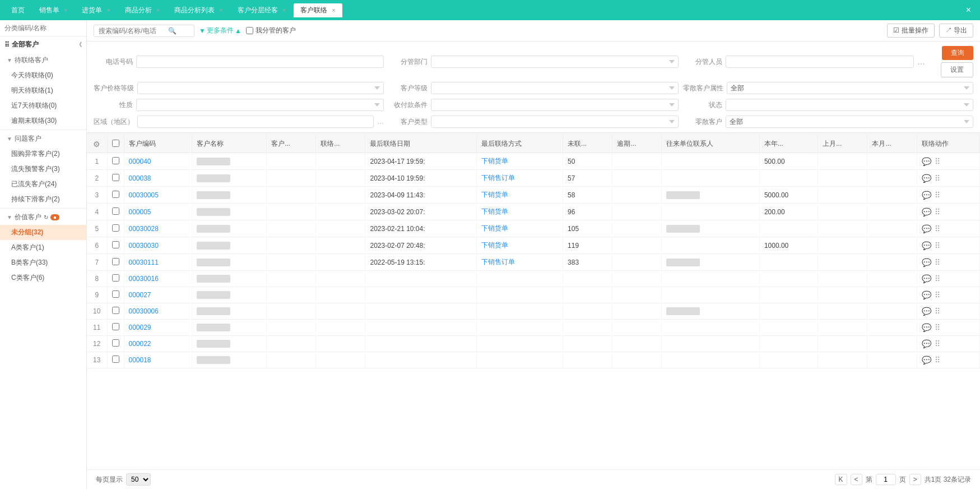  I want to click on row-code: 00030111, so click(158, 262).